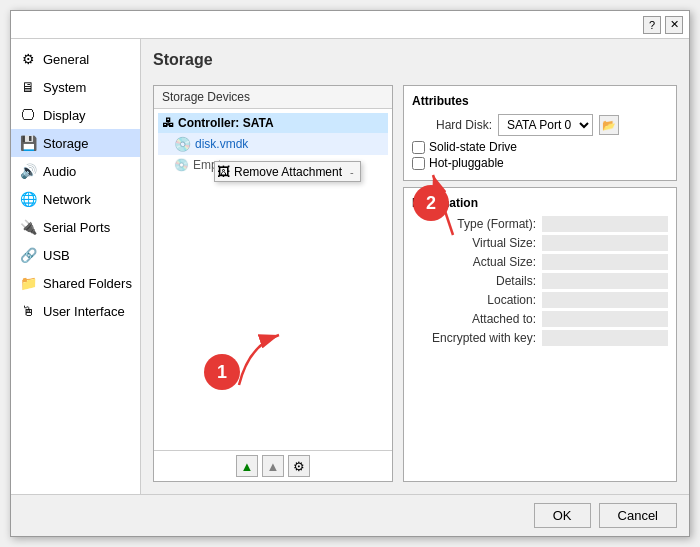 The height and width of the screenshot is (547, 700). I want to click on hot-pluggable-label: Hot-pluggable, so click(466, 163).